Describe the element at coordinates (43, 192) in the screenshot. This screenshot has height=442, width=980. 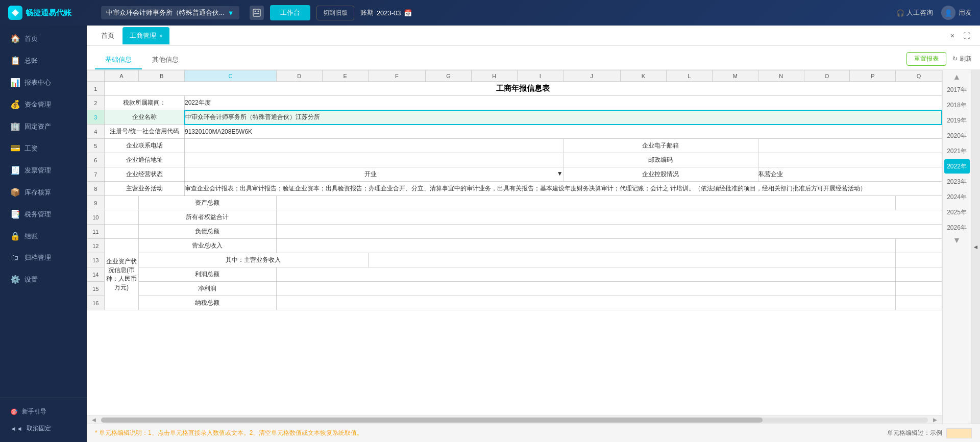
I see `sidebar-item-inventory: 📦 库存核算` at that location.